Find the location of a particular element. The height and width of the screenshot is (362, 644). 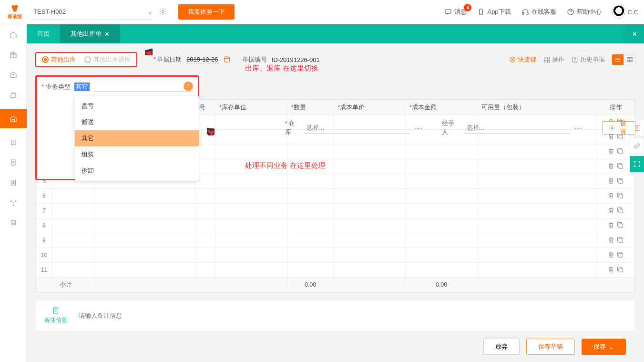

biz-type-option: 其它 is located at coordinates (137, 138).